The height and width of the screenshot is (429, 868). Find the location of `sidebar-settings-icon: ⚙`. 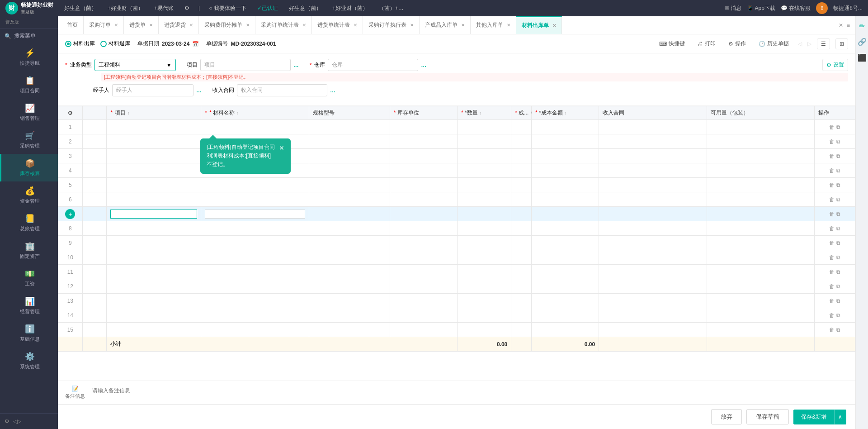

sidebar-settings-icon: ⚙ is located at coordinates (7, 421).